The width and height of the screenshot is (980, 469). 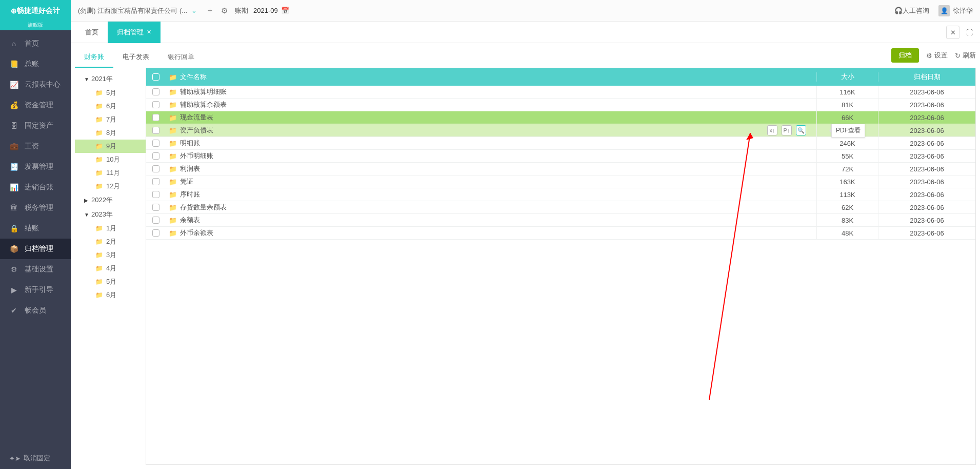 I want to click on sidebar-unpin: ✦➤ 取消固定, so click(x=35, y=458).